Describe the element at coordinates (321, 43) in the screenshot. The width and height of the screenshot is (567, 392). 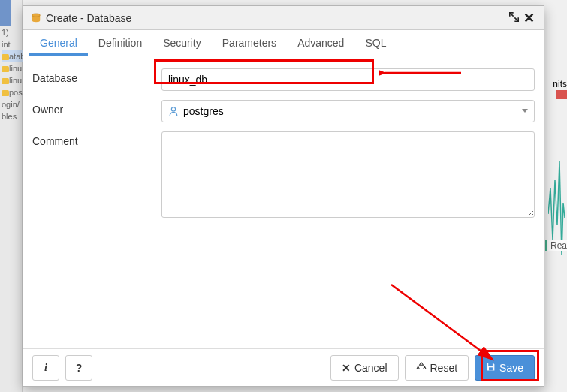
I see `tab-advanced: Advanced` at that location.